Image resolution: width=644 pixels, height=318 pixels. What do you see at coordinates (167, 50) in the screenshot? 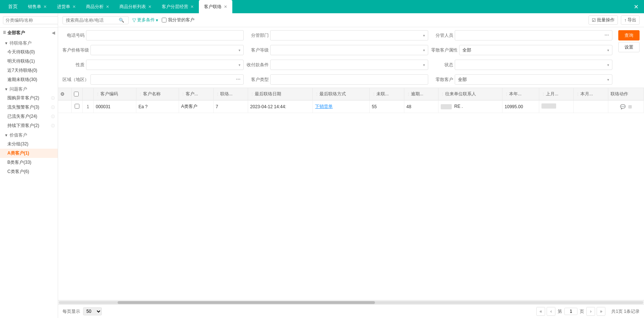
I see `price-level-select: ▾` at bounding box center [167, 50].